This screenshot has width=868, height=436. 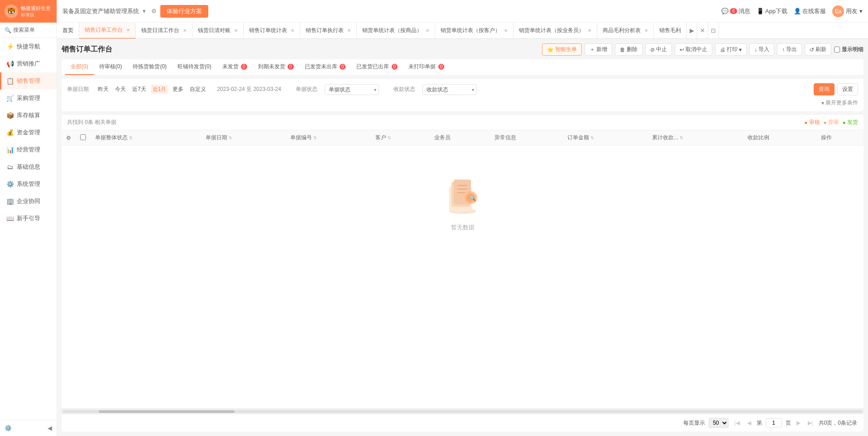 What do you see at coordinates (120, 90) in the screenshot?
I see `date-today: 今天` at bounding box center [120, 90].